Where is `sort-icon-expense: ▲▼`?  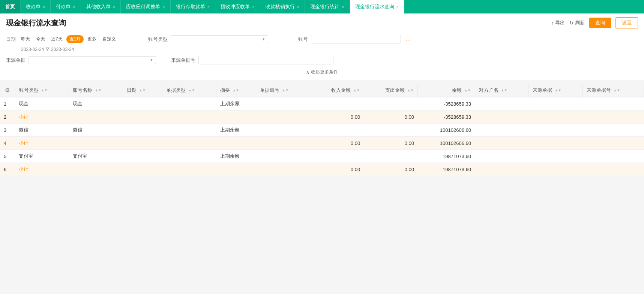
sort-icon-expense: ▲▼ is located at coordinates (411, 91).